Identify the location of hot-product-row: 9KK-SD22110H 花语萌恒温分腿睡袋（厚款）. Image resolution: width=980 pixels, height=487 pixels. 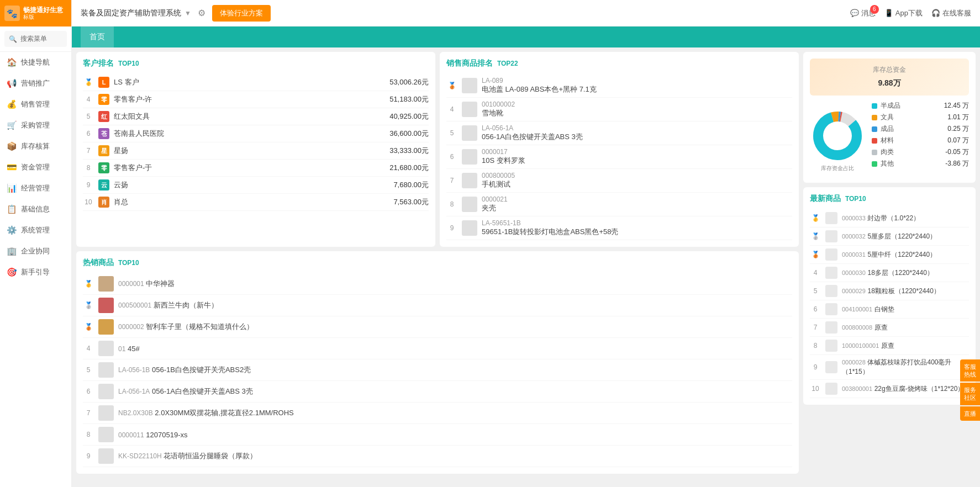
(438, 456).